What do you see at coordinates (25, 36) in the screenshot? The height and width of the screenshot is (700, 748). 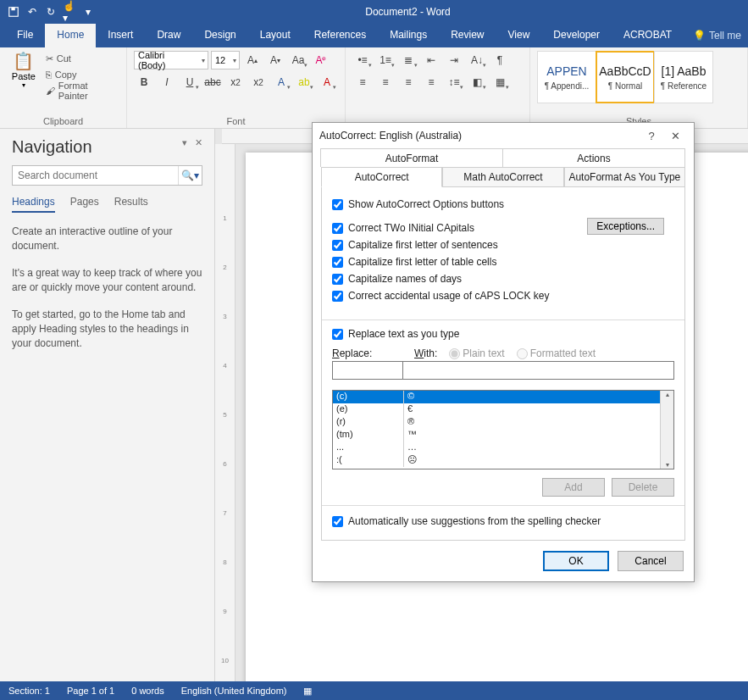 I see `tab-file: File` at bounding box center [25, 36].